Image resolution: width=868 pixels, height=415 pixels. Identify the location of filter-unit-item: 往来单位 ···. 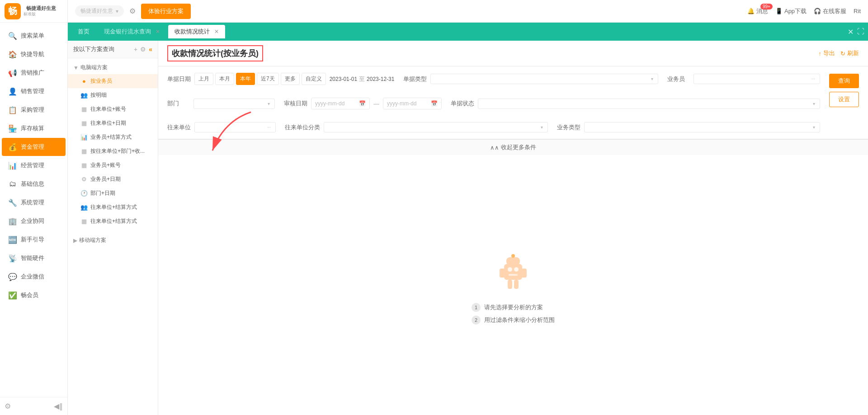
(222, 127).